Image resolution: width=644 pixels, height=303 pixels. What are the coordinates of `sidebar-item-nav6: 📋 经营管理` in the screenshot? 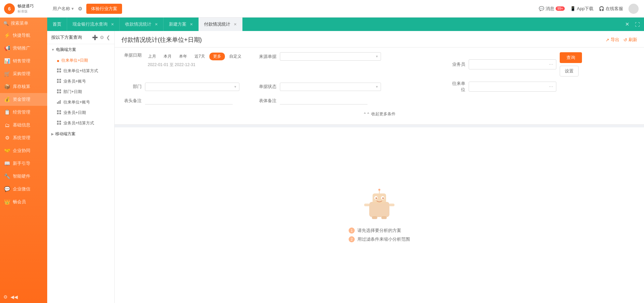 It's located at (24, 112).